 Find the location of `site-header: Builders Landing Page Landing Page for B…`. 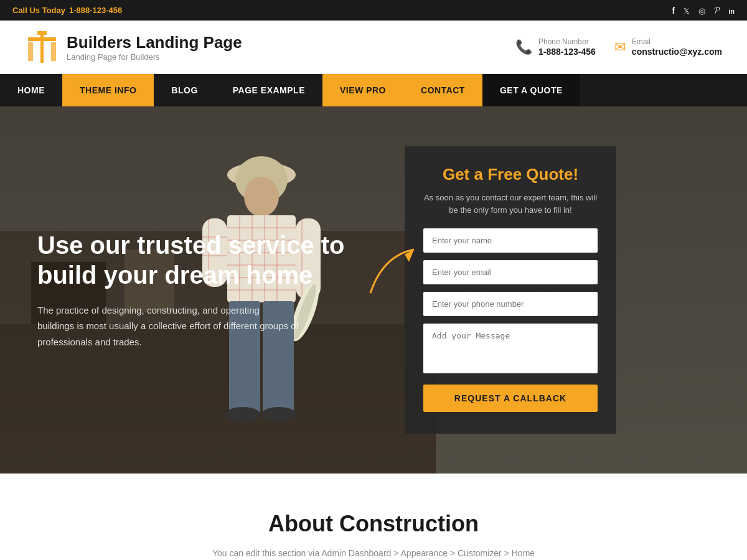

site-header: Builders Landing Page Landing Page for B… is located at coordinates (374, 47).